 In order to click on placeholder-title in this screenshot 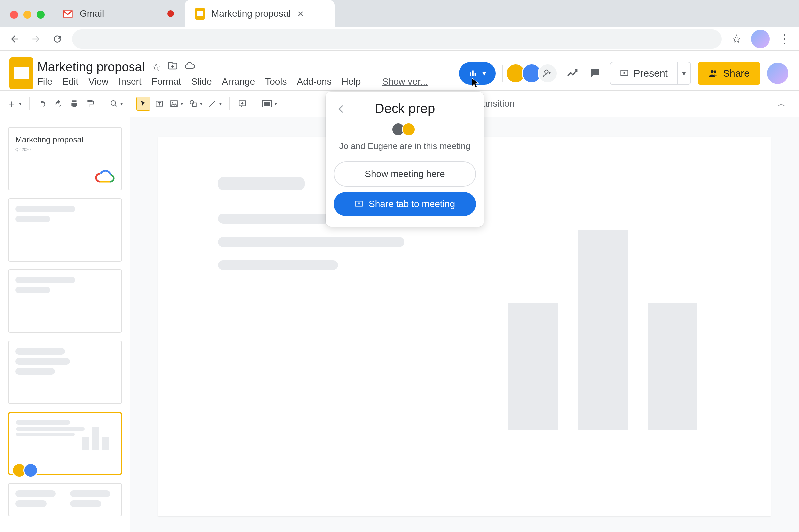, I will do `click(261, 184)`.